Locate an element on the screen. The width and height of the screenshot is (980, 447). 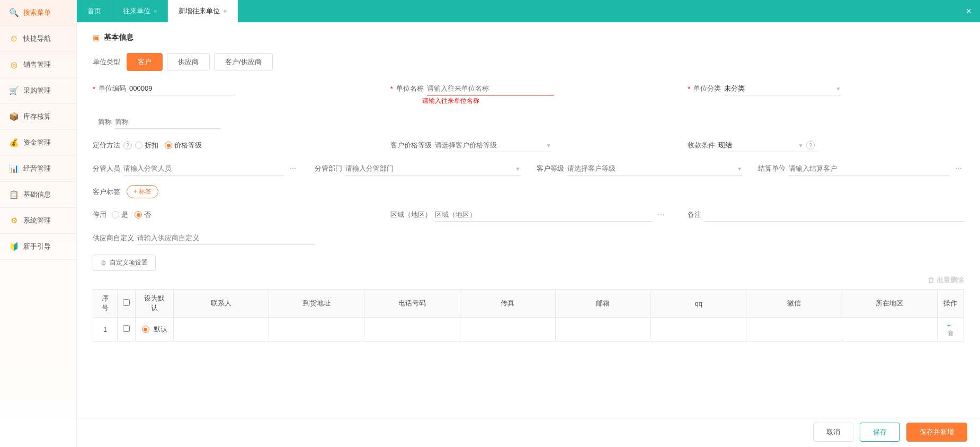
sidebar-item-purchase: 🛒 采购管理 is located at coordinates (38, 91).